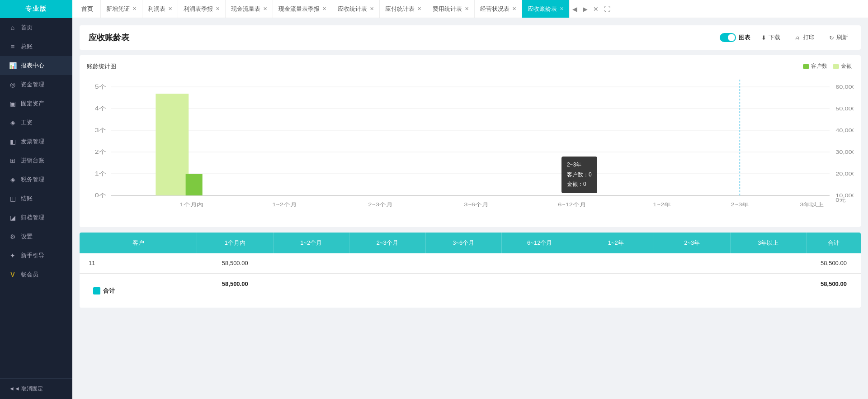  What do you see at coordinates (284, 204) in the screenshot?
I see `svg-text: 1~2个月` at bounding box center [284, 204].